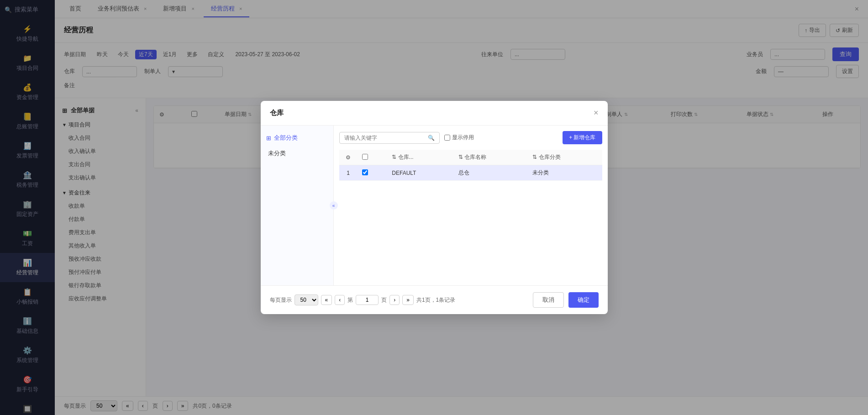  What do you see at coordinates (297, 153) in the screenshot?
I see `modal-left-unclassified: 未分类` at bounding box center [297, 153].